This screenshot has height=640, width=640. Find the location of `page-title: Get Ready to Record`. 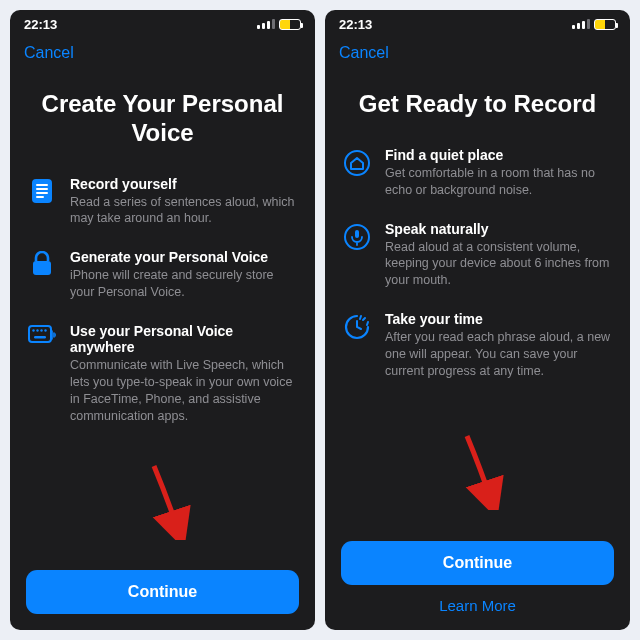

page-title: Get Ready to Record is located at coordinates (478, 102).